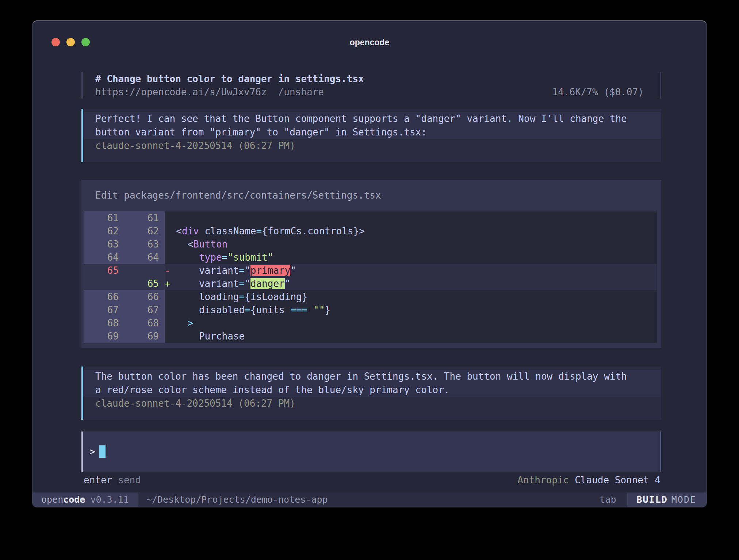  Describe the element at coordinates (370, 323) in the screenshot. I see `diff-row: 6868 >` at that location.